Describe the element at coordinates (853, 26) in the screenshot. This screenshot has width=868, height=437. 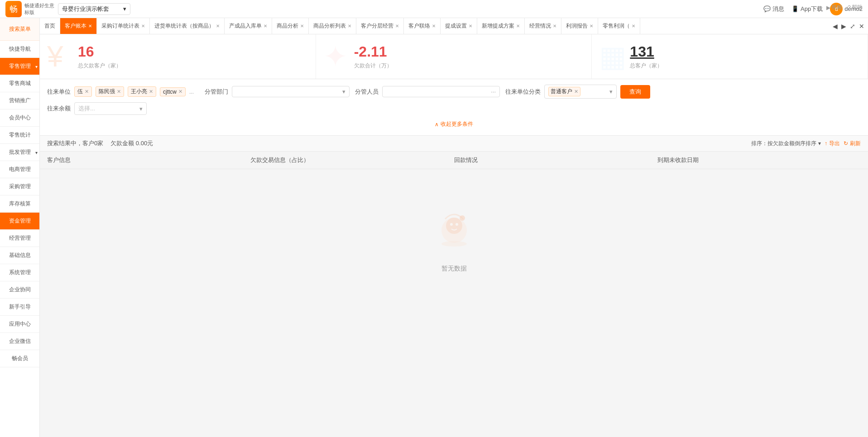
I see `tab-expand-icon: ⤢` at that location.